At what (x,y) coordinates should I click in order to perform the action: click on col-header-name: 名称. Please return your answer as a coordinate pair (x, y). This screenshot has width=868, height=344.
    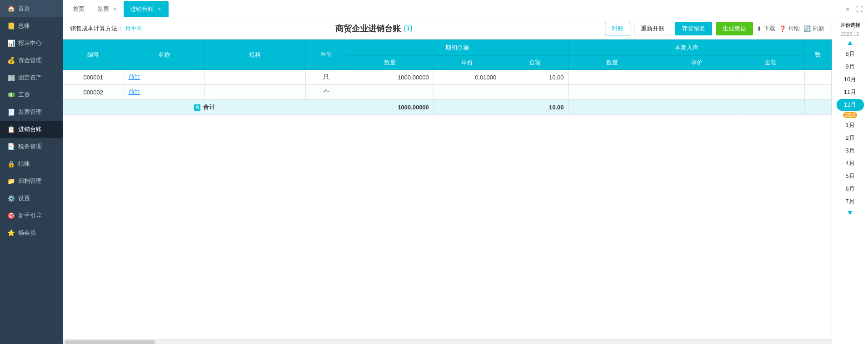
    Looking at the image, I should click on (164, 55).